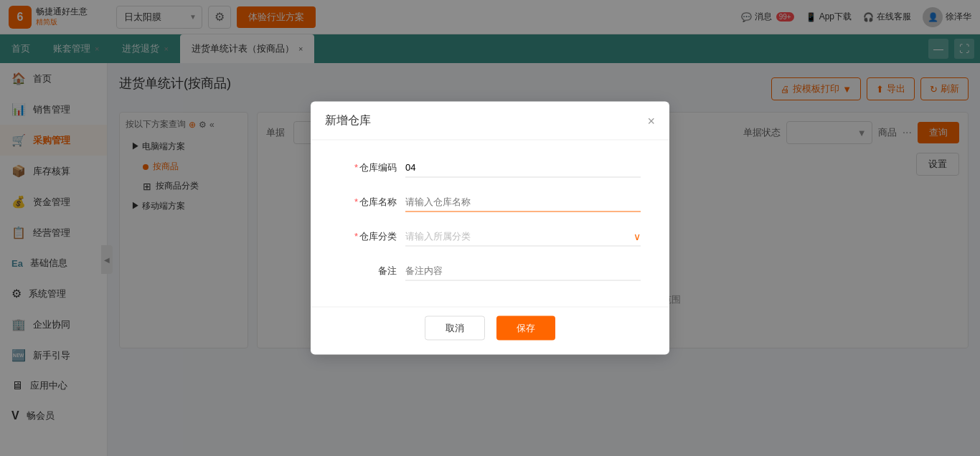 The image size is (980, 456). Describe the element at coordinates (455, 328) in the screenshot. I see `cancel-button: 取消` at that location.